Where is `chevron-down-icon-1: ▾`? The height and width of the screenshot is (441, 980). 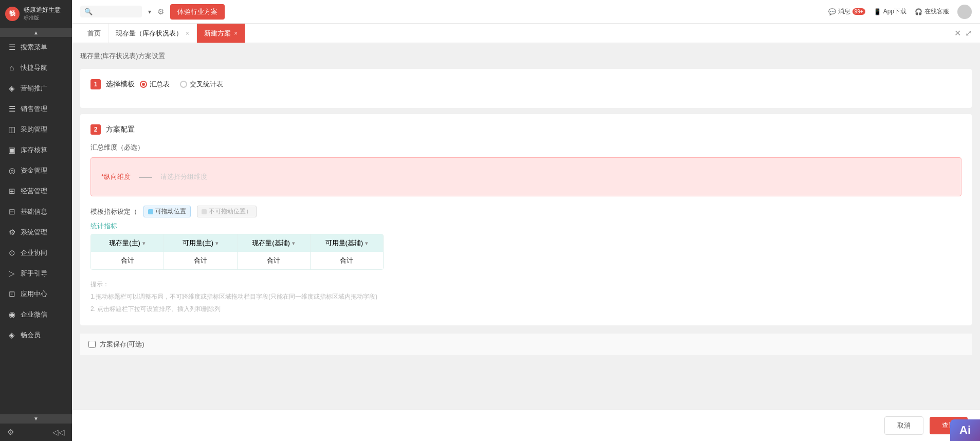 chevron-down-icon-1: ▾ is located at coordinates (144, 244).